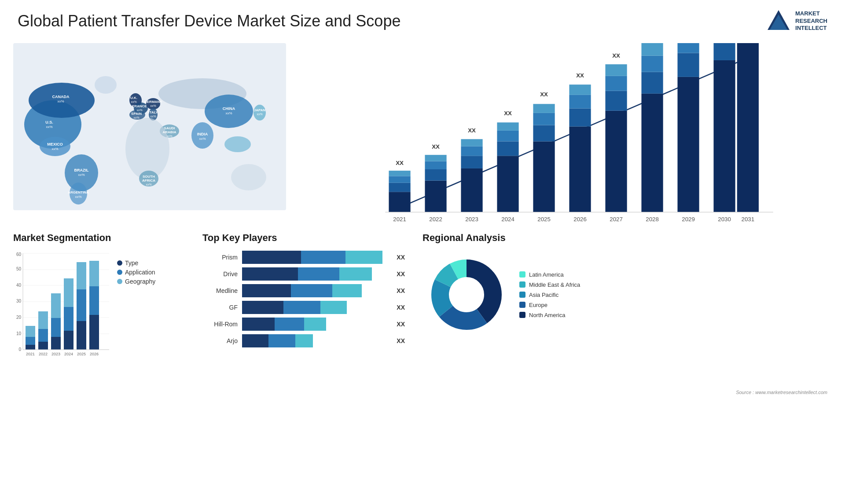 This screenshot has height=504, width=845. What do you see at coordinates (61, 97) in the screenshot?
I see `svg-text: CANADA` at bounding box center [61, 97].